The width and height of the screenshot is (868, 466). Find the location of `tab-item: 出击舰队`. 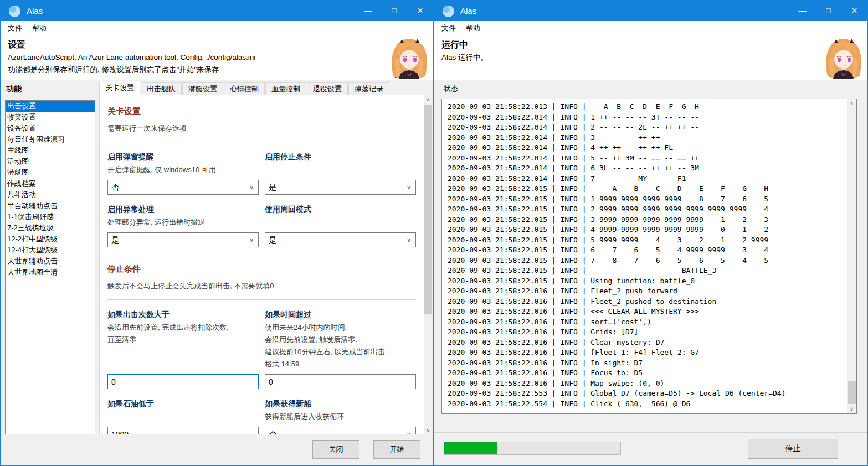

tab-item: 出击舰队 is located at coordinates (161, 89).